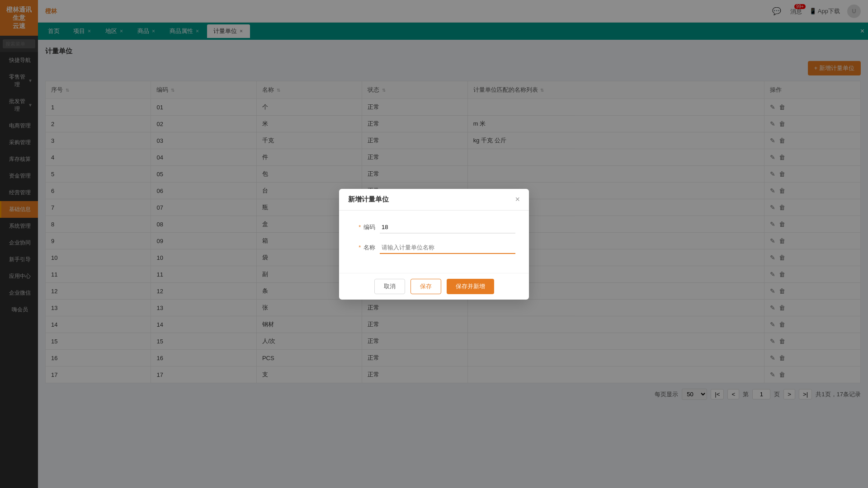 The height and width of the screenshot is (488, 868). Describe the element at coordinates (470, 286) in the screenshot. I see `save-and-add-button: 保存并新增` at that location.